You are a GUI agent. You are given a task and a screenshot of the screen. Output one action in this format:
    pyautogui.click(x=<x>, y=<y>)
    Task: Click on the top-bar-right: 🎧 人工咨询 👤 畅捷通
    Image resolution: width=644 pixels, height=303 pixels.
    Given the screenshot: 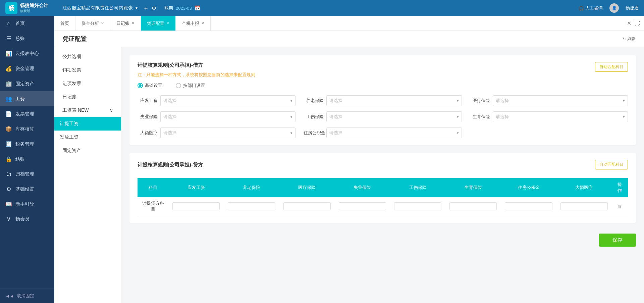 What is the action you would take?
    pyautogui.click(x=608, y=8)
    